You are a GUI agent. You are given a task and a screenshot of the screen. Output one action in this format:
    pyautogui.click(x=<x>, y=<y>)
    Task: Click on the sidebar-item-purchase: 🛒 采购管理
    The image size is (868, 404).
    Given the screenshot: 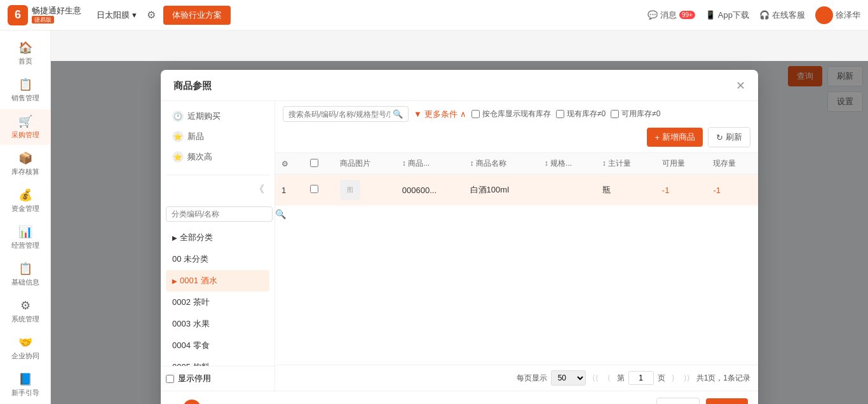 What is the action you would take?
    pyautogui.click(x=25, y=127)
    